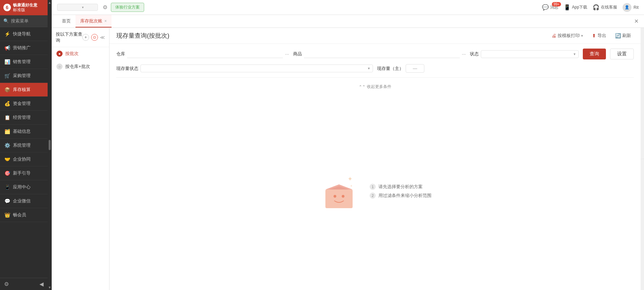  Describe the element at coordinates (24, 21) in the screenshot. I see `sidebar-search: 🔍 搜索菜单` at that location.